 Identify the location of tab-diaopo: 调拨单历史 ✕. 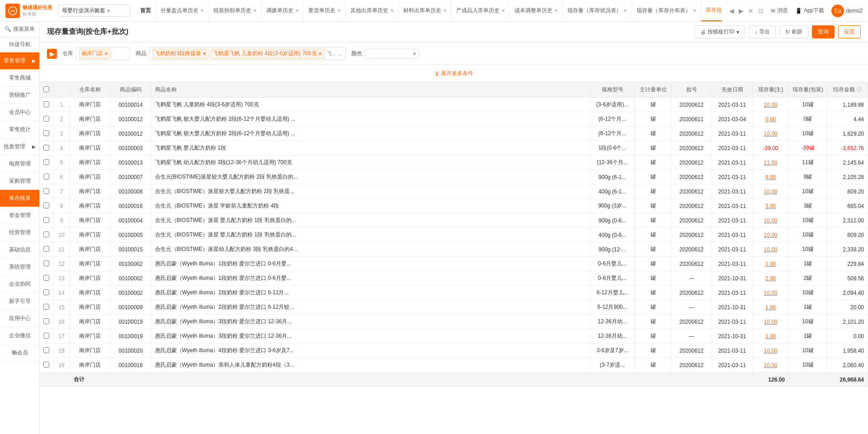
(283, 11).